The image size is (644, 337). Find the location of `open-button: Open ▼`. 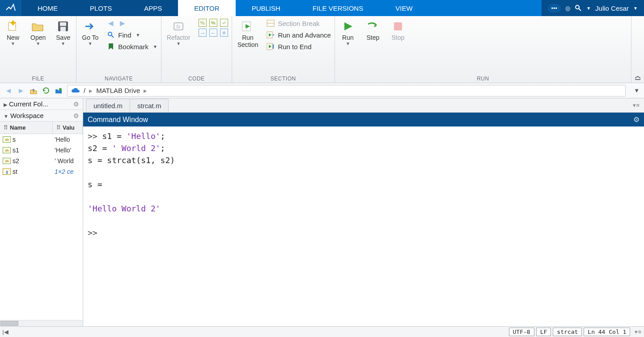

open-button: Open ▼ is located at coordinates (38, 33).